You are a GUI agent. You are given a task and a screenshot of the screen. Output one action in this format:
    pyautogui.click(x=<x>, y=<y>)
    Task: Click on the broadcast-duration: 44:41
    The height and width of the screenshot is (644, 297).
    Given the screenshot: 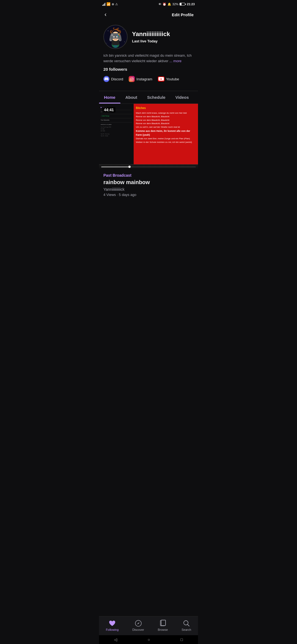 What is the action you would take?
    pyautogui.click(x=109, y=110)
    